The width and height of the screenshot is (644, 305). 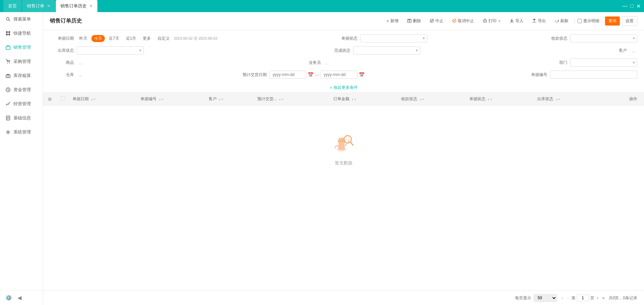 What do you see at coordinates (12, 6) in the screenshot?
I see `tab-home: 首页` at bounding box center [12, 6].